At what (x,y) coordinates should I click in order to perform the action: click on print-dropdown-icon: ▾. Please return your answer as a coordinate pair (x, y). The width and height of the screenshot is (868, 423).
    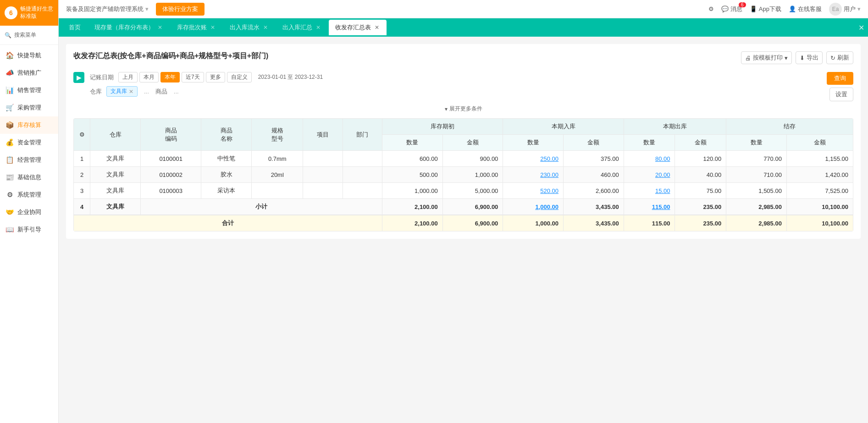
    Looking at the image, I should click on (786, 58).